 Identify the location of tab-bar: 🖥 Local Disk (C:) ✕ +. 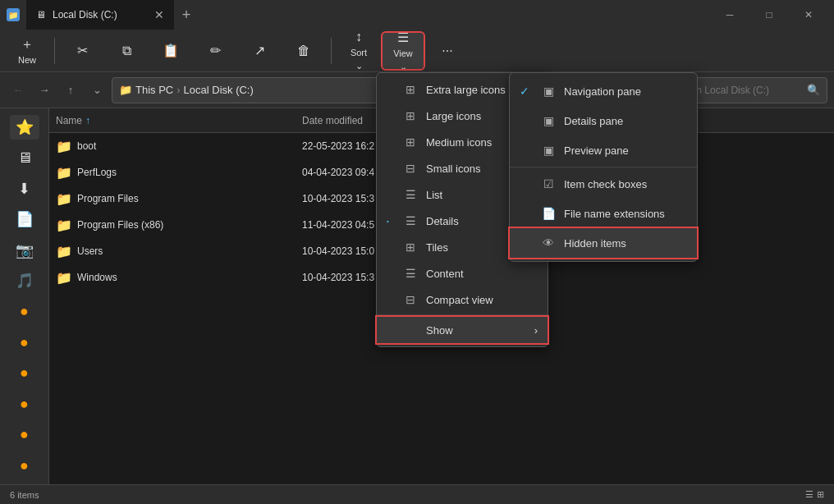
(365, 15).